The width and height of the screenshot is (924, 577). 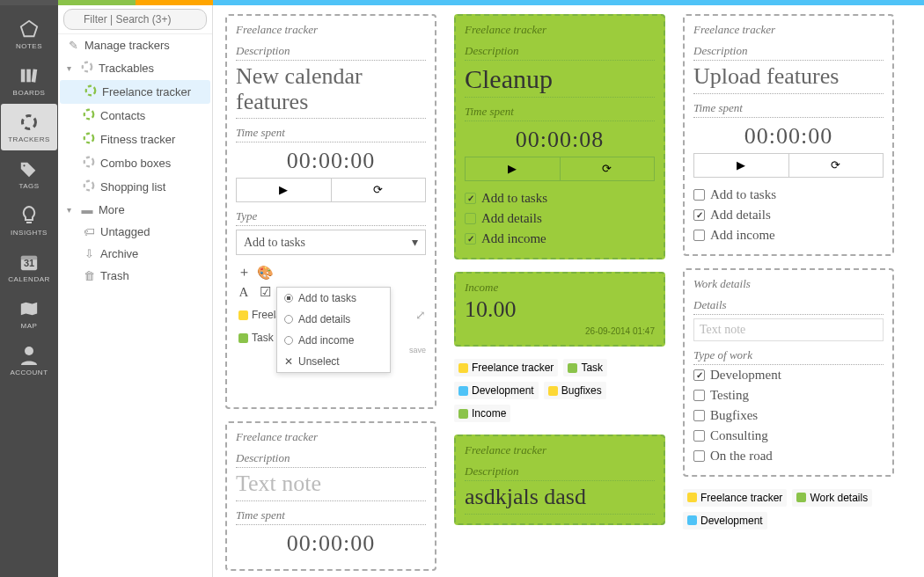 What do you see at coordinates (788, 330) in the screenshot?
I see `text-note-input: Text note` at bounding box center [788, 330].